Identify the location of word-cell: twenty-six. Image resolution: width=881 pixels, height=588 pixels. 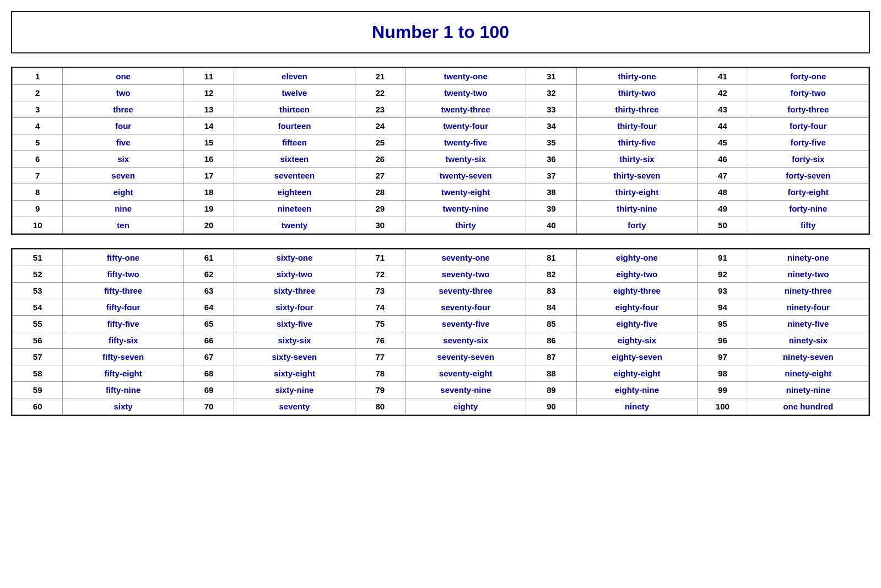
(466, 159).